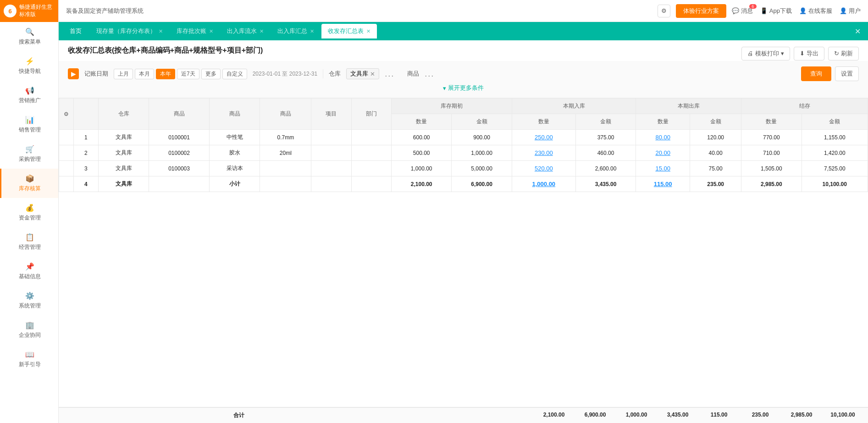 This screenshot has height=423, width=868. What do you see at coordinates (776, 11) in the screenshot?
I see `app-download-btn: 📱 App下载` at bounding box center [776, 11].